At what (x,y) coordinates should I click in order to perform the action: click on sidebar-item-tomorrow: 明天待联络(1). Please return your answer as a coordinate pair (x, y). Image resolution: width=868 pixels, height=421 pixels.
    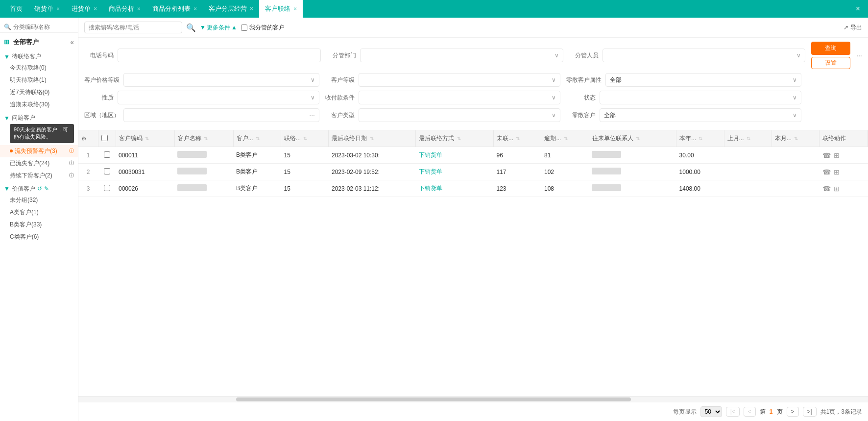
    Looking at the image, I should click on (39, 80).